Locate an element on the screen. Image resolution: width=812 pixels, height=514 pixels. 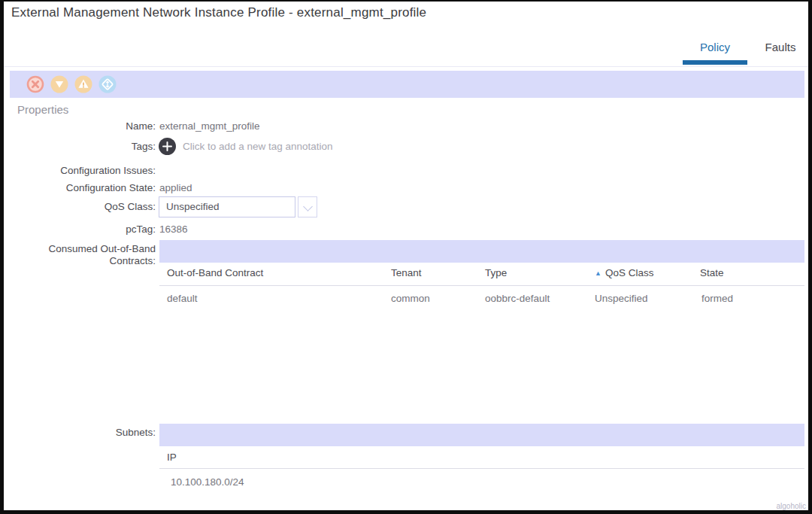
column-header-contract: Out-of-Band Contract is located at coordinates (215, 272).